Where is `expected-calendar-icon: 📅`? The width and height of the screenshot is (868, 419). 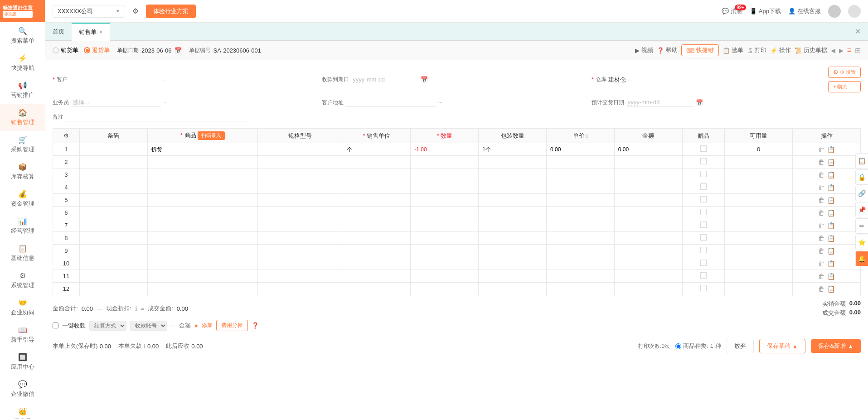
expected-calendar-icon: 📅 is located at coordinates (699, 102).